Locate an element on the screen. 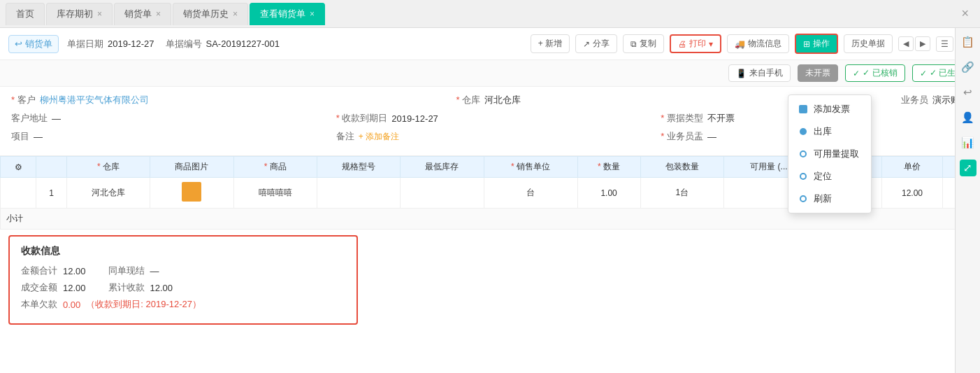 The width and height of the screenshot is (980, 373). outbound-label: 出库 is located at coordinates (823, 132).